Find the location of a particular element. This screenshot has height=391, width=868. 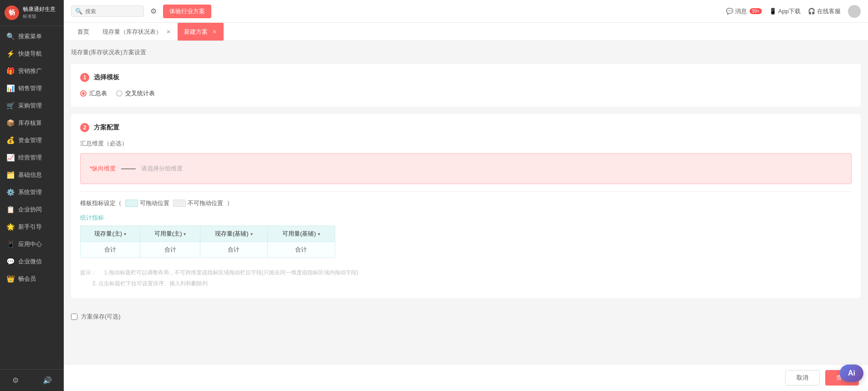

td-total-3: 合计 is located at coordinates (234, 250).